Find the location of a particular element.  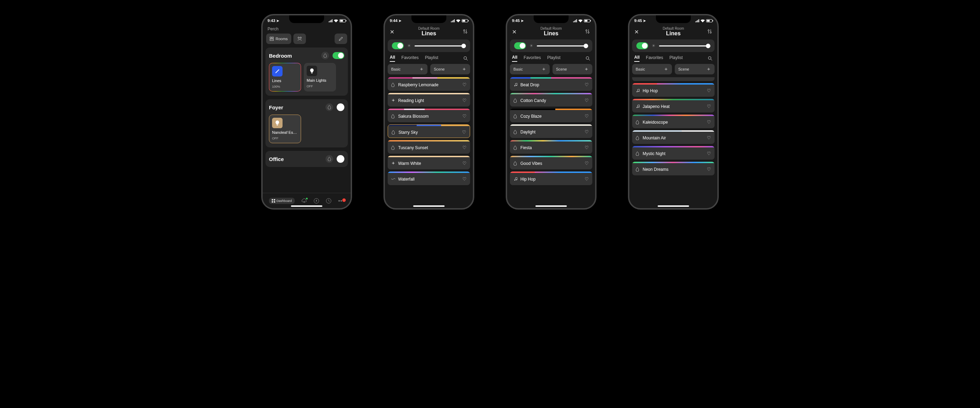

device-tile-lines: Lines 100% is located at coordinates (285, 77).